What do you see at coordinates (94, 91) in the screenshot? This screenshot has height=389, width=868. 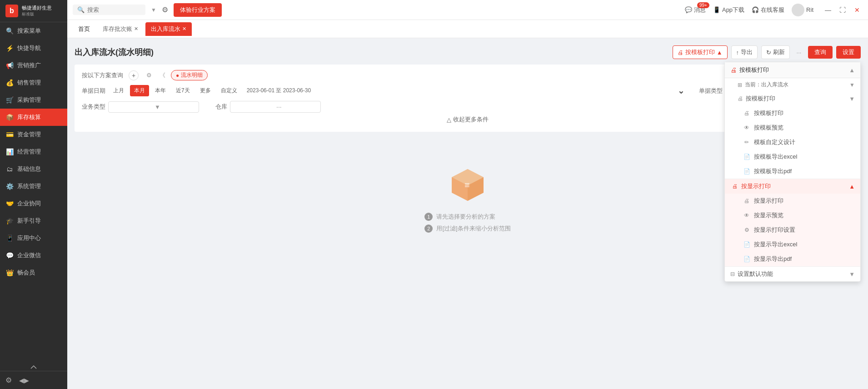 I see `date-field-label: 单据日期` at bounding box center [94, 91].